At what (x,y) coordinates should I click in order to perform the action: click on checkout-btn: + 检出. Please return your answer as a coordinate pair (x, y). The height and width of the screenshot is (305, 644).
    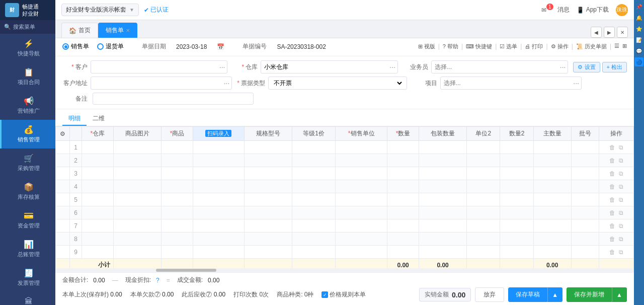
    Looking at the image, I should click on (615, 67).